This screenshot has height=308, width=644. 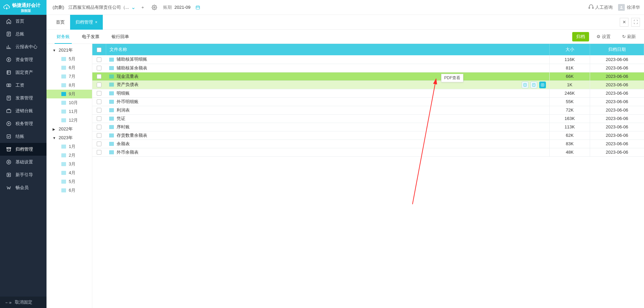 What do you see at coordinates (23, 21) in the screenshot?
I see `sidebar-item-home: 首页` at bounding box center [23, 21].